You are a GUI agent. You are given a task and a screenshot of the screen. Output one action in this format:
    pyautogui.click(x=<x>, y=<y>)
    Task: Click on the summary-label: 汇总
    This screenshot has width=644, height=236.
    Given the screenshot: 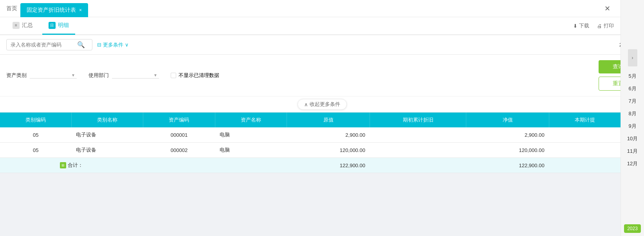 What is the action you would take?
    pyautogui.click(x=27, y=25)
    